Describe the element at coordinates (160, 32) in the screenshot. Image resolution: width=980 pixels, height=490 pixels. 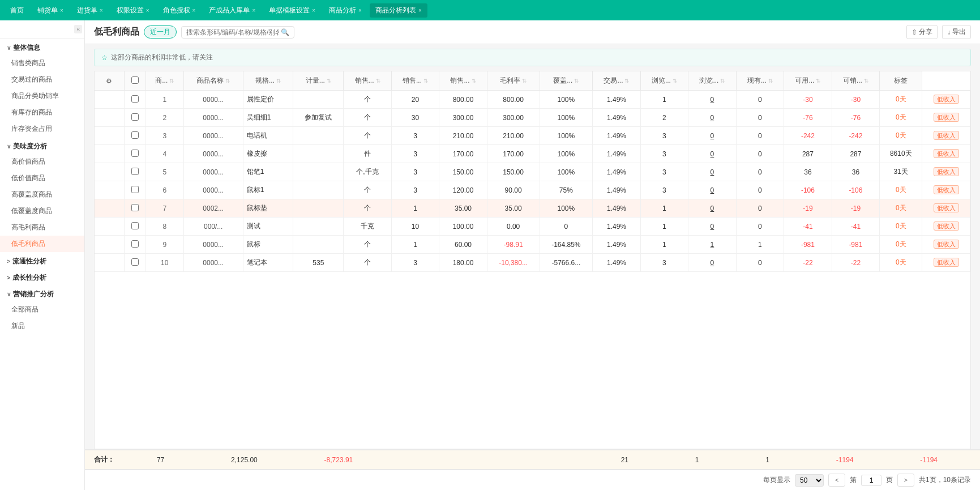
I see `filter-button: 近一月` at that location.